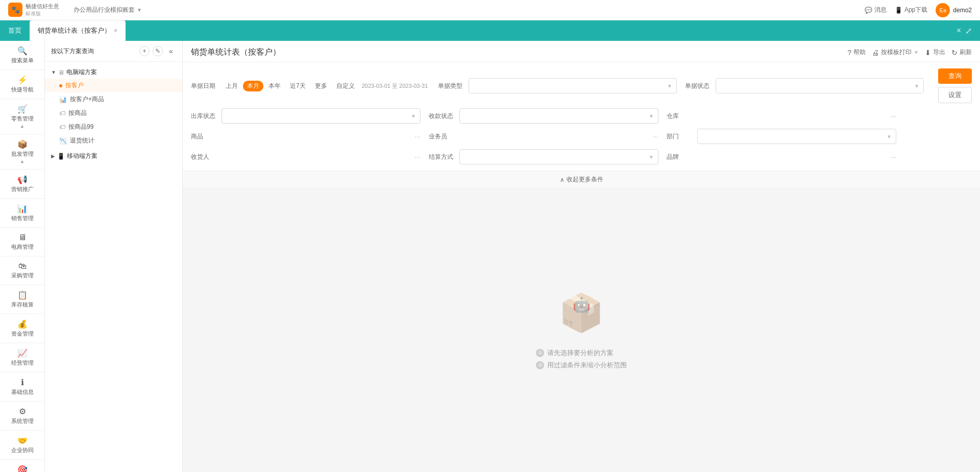 This screenshot has width=980, height=472. I want to click on date-btn-this-year: 本年, so click(275, 86).